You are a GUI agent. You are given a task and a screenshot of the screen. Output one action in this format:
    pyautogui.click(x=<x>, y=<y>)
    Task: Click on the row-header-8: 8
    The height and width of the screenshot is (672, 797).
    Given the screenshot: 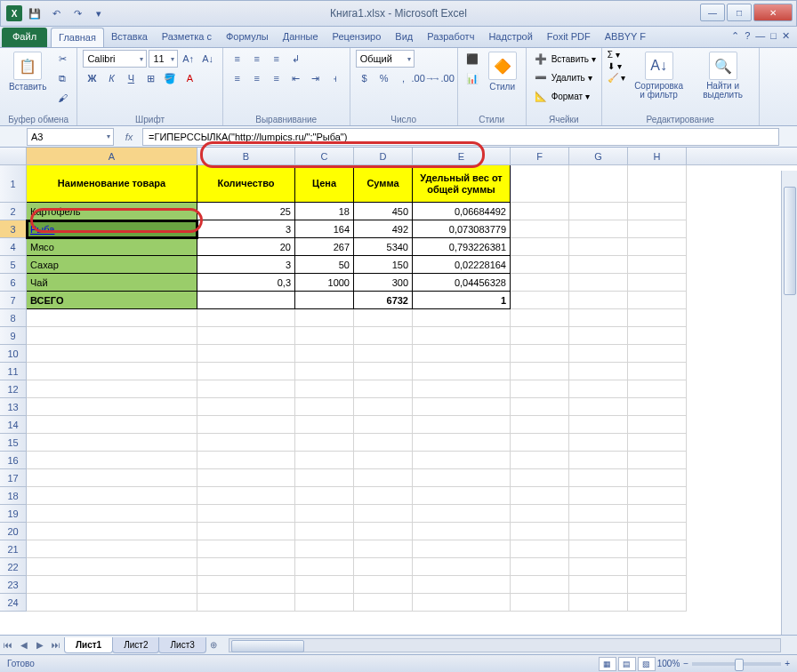 What is the action you would take?
    pyautogui.click(x=13, y=318)
    